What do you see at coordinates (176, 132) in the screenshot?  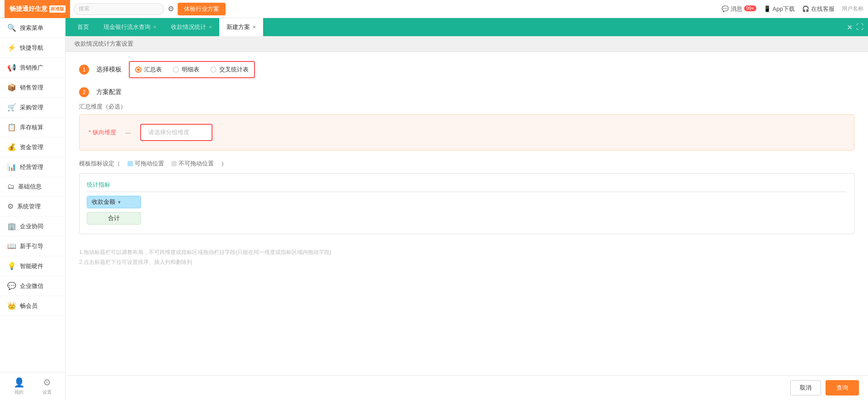 I see `dimension-input: 请选择分组维度` at bounding box center [176, 132].